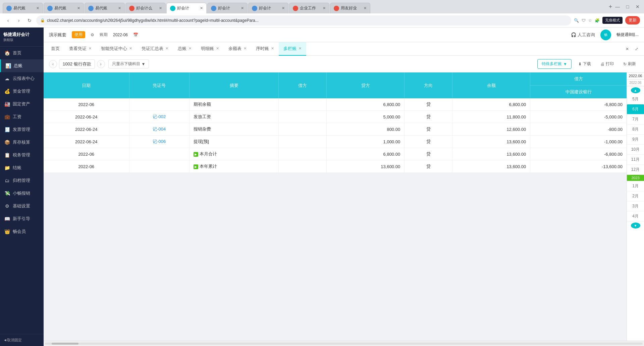 The height and width of the screenshot is (346, 644). I want to click on sidebar-item-2: ☁ 云报表中心, so click(22, 79).